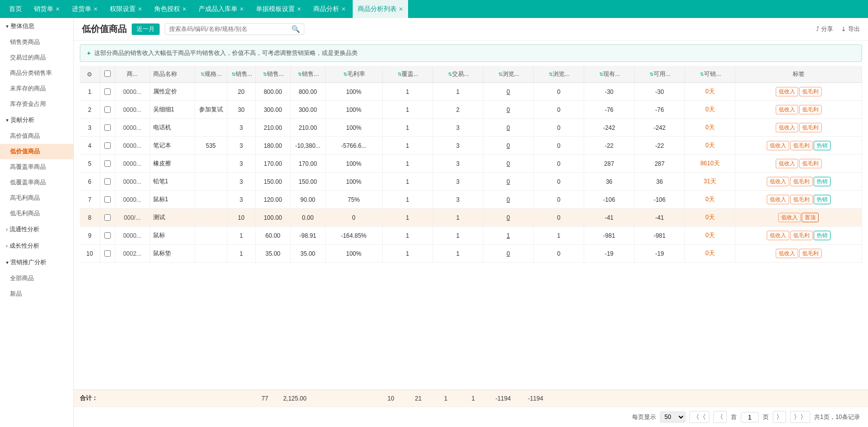 The height and width of the screenshot is (427, 868). Describe the element at coordinates (610, 74) in the screenshot. I see `th-stock1: ⇅现有...` at that location.